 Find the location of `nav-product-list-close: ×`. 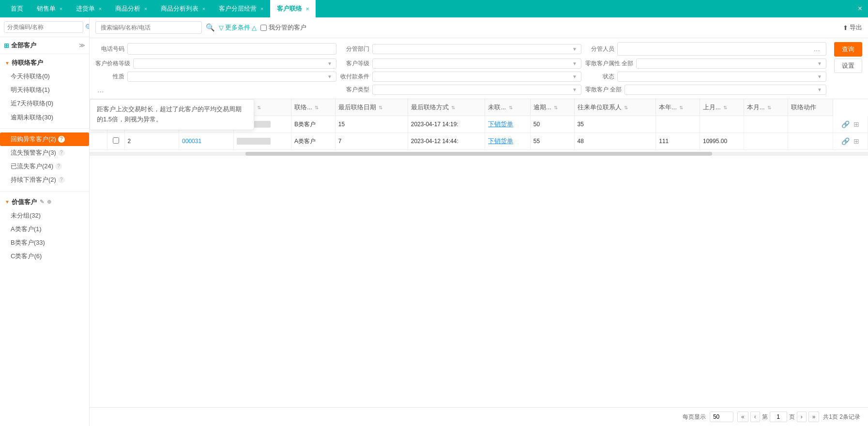

nav-product-list-close: × is located at coordinates (204, 9).